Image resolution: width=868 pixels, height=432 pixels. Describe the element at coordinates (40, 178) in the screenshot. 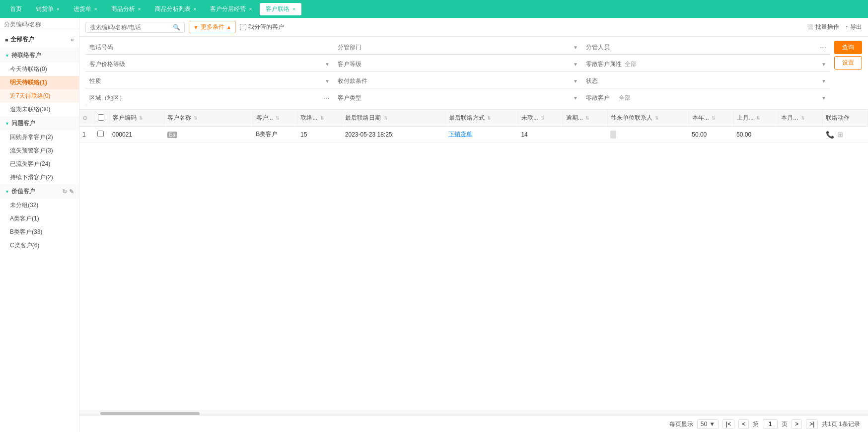

I see `sidebar-item-declining: 持续下滑客户(2)` at that location.